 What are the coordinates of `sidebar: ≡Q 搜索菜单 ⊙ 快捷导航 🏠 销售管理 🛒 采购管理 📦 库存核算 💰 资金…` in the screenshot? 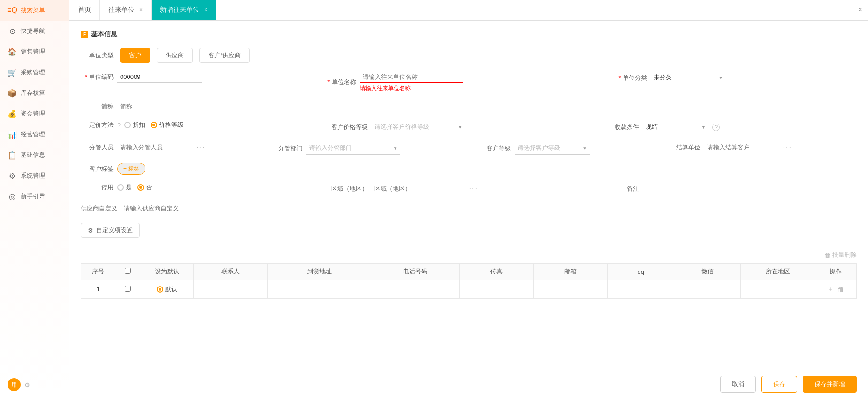 It's located at (35, 198).